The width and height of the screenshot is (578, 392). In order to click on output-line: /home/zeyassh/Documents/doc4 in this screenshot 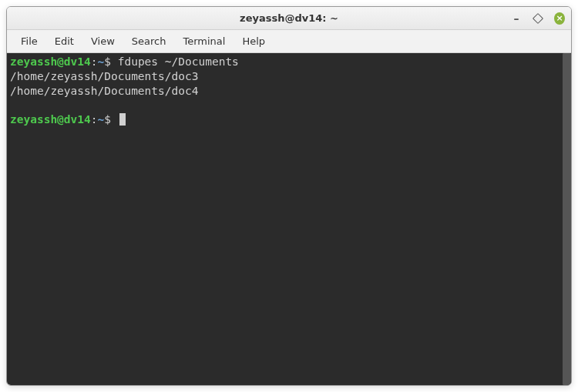, I will do `click(289, 91)`.